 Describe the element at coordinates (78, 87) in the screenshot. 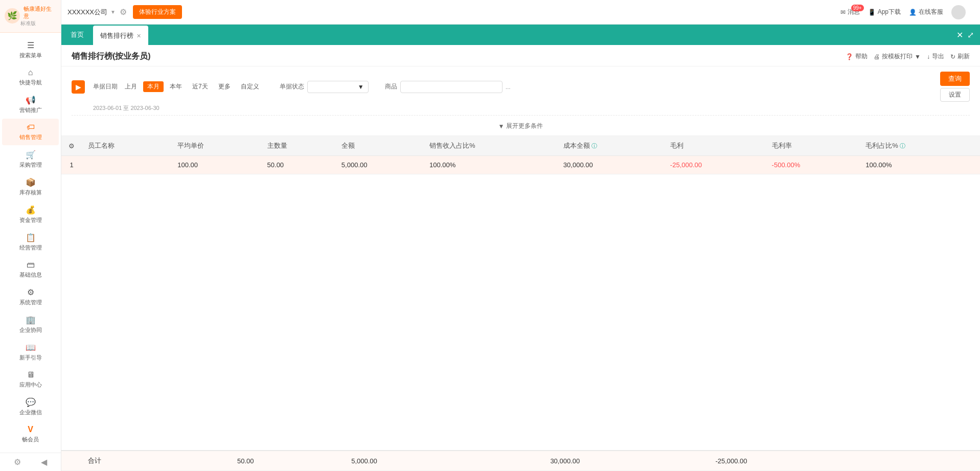

I see `filter-toggle-icon: ▶` at that location.